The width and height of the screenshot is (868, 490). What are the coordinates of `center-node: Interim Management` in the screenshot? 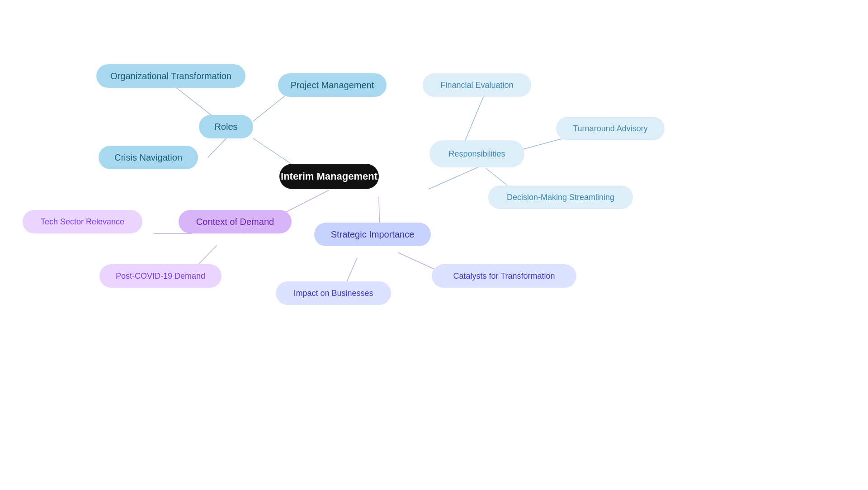 It's located at (329, 176).